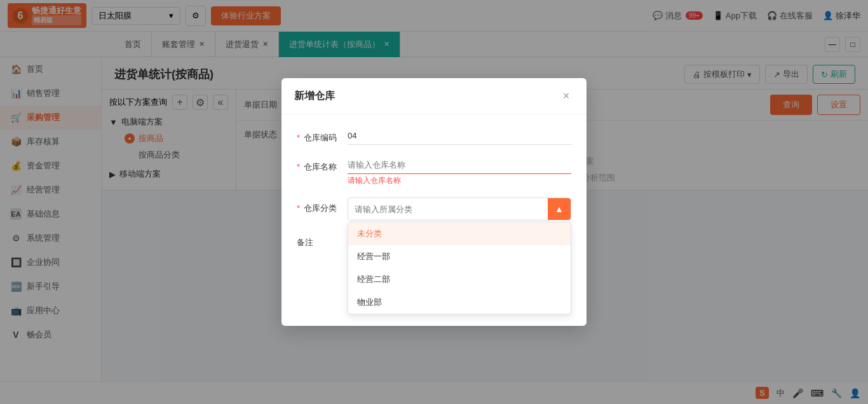 The height and width of the screenshot is (404, 868). What do you see at coordinates (434, 209) in the screenshot?
I see `form-row-classify: * 仓库分类 ▲ 未分类 经营一部 经营二部 物业部` at bounding box center [434, 209].